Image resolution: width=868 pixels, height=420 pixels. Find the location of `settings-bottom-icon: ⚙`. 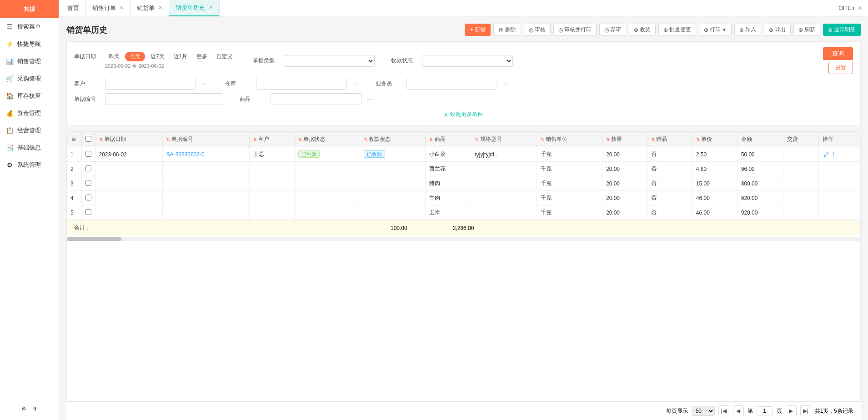

settings-bottom-icon: ⚙ is located at coordinates (24, 409).